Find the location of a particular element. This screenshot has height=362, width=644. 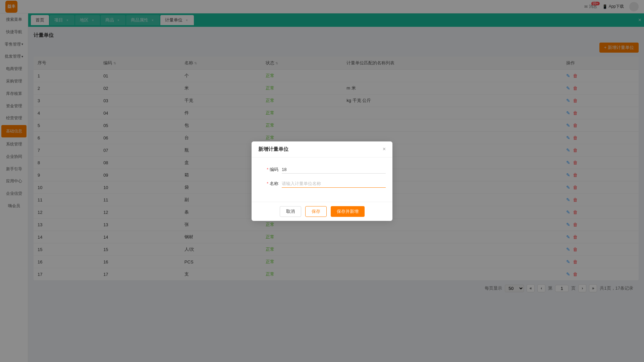

modal-header: 新增计量单位 × is located at coordinates (322, 149).